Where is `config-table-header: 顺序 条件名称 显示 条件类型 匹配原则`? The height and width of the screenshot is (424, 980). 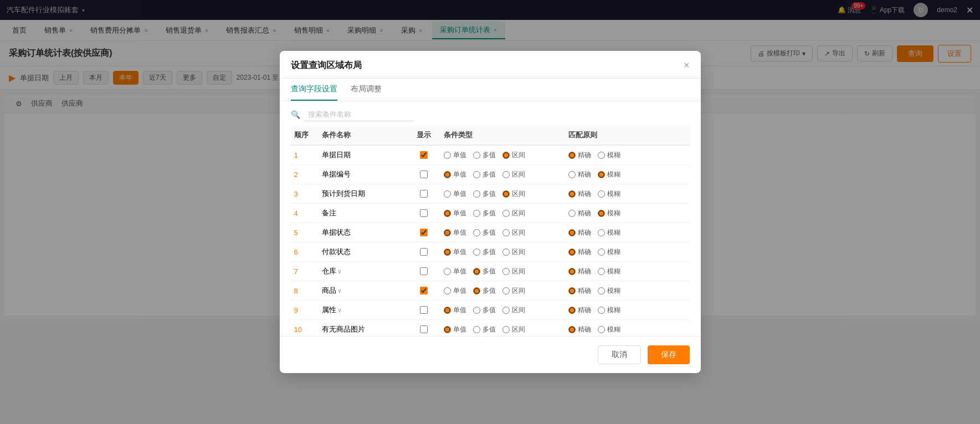 config-table-header: 顺序 条件名称 显示 条件类型 匹配原则 is located at coordinates (490, 136).